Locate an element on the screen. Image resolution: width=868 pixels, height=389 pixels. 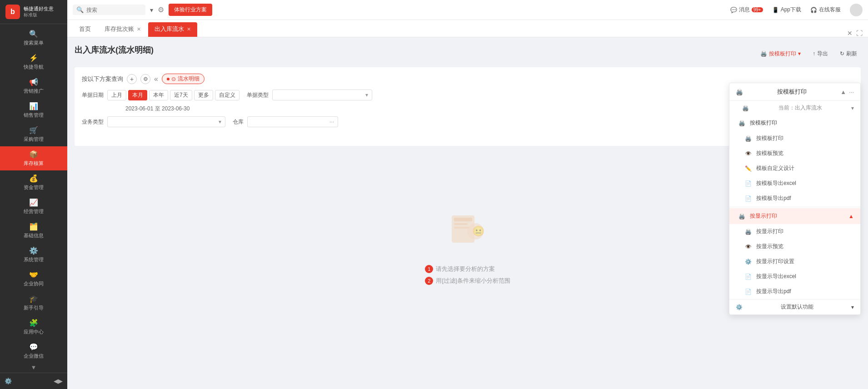
filter-date-field: 单据日期 上月 本月 本年 近7天 更多 自定义 is located at coordinates (161, 95).